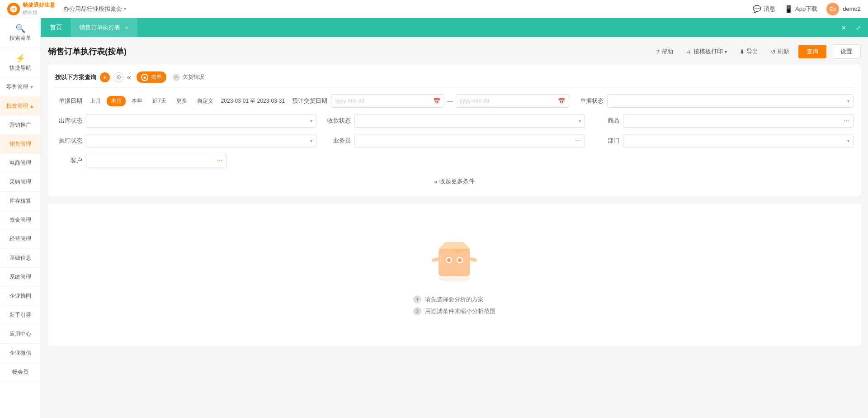  Describe the element at coordinates (454, 141) in the screenshot. I see `salesperson-field: 业务员 ···` at that location.